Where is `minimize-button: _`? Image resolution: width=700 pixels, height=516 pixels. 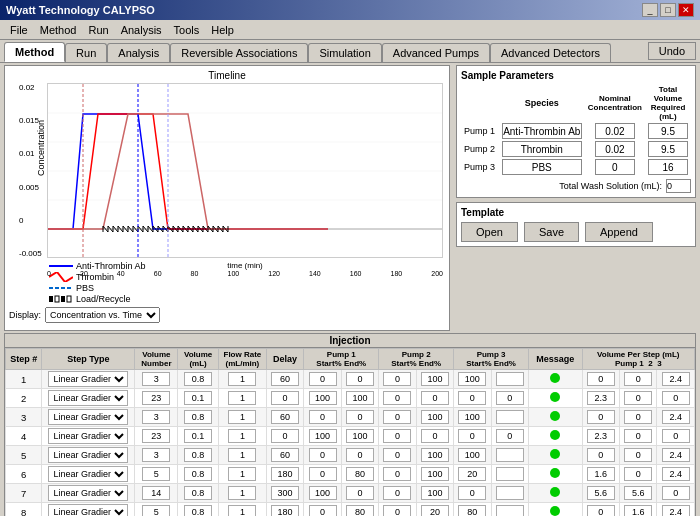 minimize-button: _ is located at coordinates (650, 10).